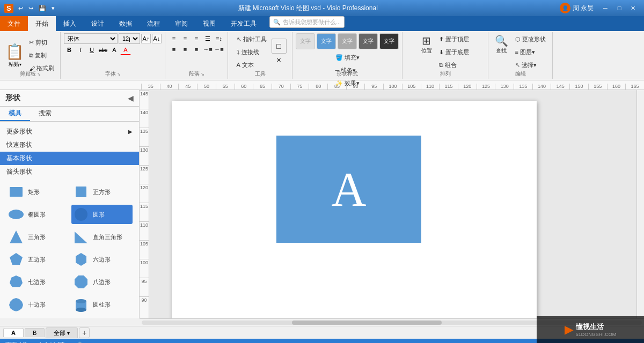  What do you see at coordinates (157, 39) in the screenshot?
I see `font-decrease-button: A↓` at bounding box center [157, 39].